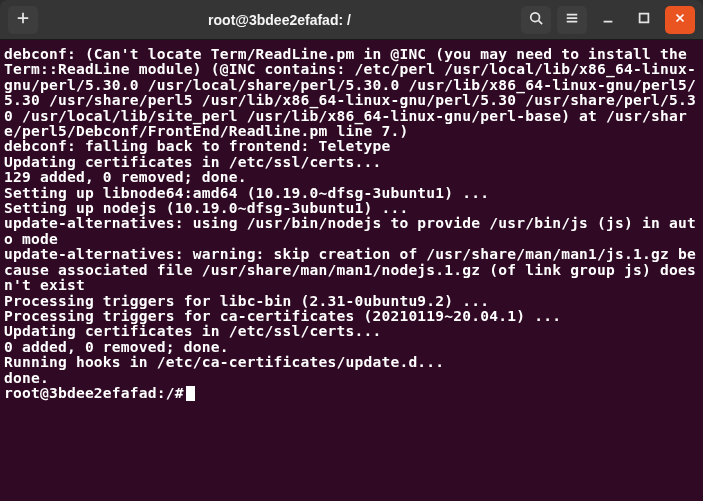  I want to click on maximize-icon, so click(644, 20).